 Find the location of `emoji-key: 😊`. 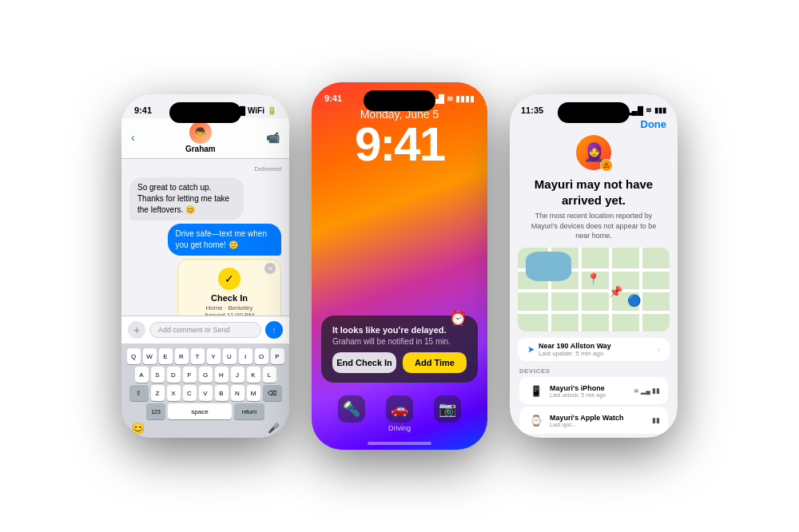

emoji-key: 😊 is located at coordinates (137, 428).